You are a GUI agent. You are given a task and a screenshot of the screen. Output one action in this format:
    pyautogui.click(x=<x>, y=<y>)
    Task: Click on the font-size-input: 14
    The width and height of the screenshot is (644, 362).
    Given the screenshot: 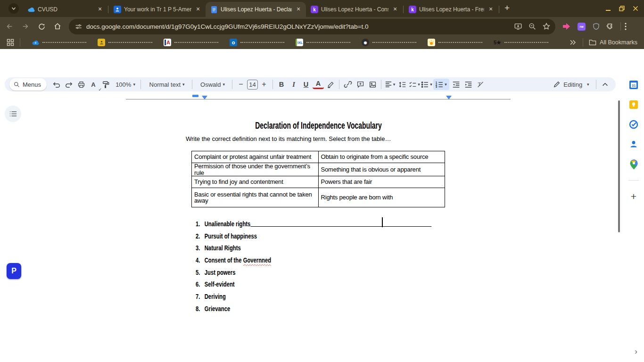 What is the action you would take?
    pyautogui.click(x=253, y=85)
    